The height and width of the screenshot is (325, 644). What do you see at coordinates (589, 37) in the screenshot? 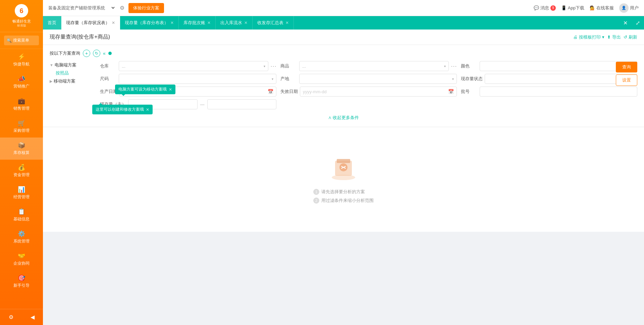
I see `print-button: 🖨 按模板打印 ▾` at bounding box center [589, 37].